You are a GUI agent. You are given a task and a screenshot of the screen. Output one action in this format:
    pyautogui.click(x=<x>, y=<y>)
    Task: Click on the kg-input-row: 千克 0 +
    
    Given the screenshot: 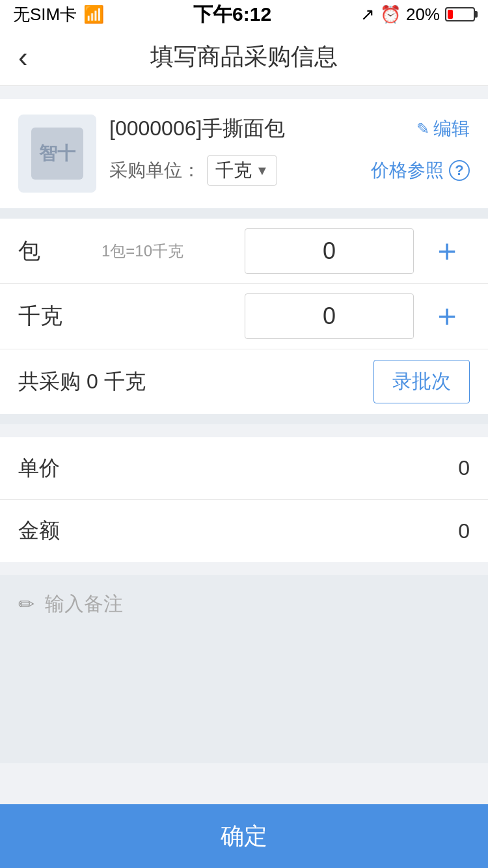 What is the action you would take?
    pyautogui.click(x=244, y=316)
    